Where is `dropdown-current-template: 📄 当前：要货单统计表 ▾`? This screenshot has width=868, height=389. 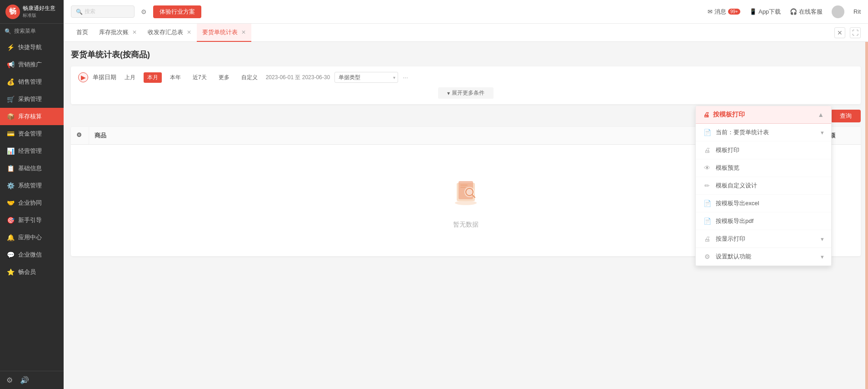 dropdown-current-template: 📄 当前：要货单统计表 ▾ is located at coordinates (763, 133).